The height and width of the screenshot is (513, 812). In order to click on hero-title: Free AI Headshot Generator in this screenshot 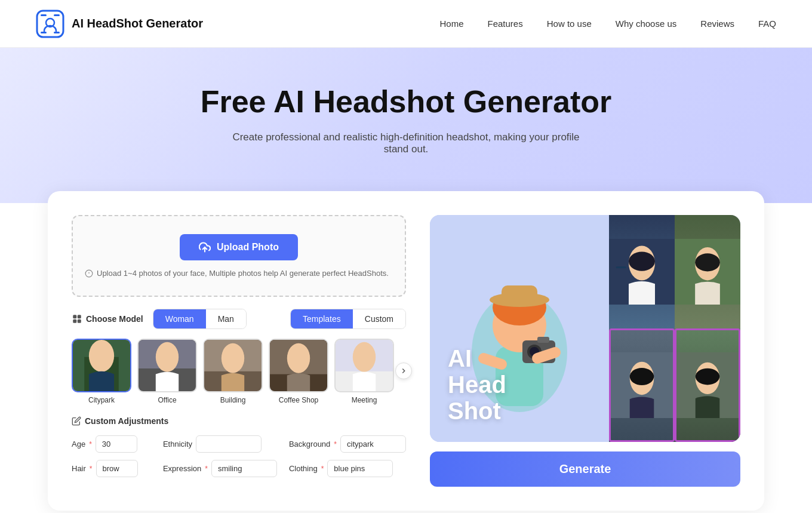, I will do `click(406, 102)`.